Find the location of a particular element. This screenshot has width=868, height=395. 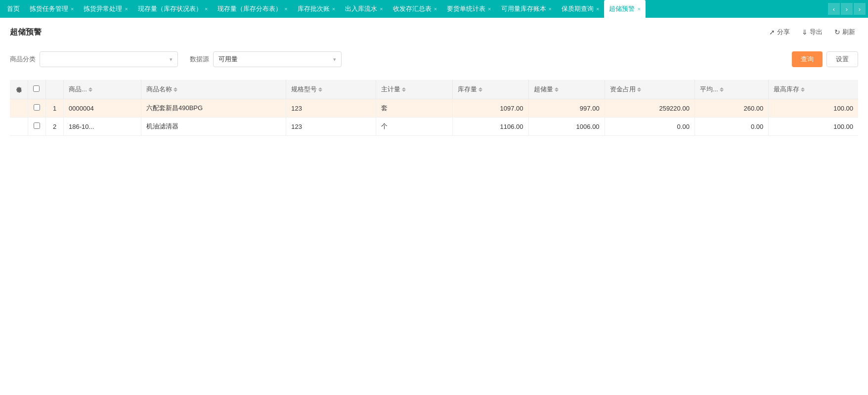

td-unit: 套 is located at coordinates (414, 109).